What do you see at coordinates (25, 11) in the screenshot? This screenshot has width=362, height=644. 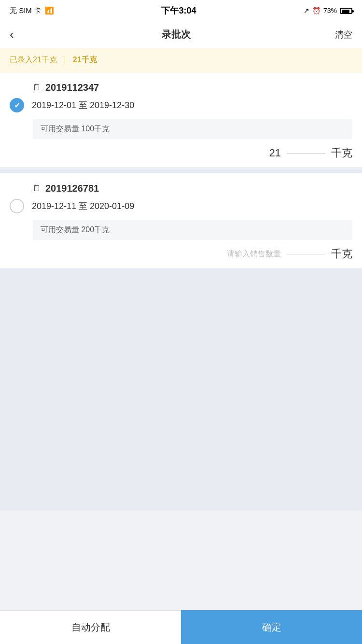 I see `carrier-label: 无 SIM 卡` at bounding box center [25, 11].